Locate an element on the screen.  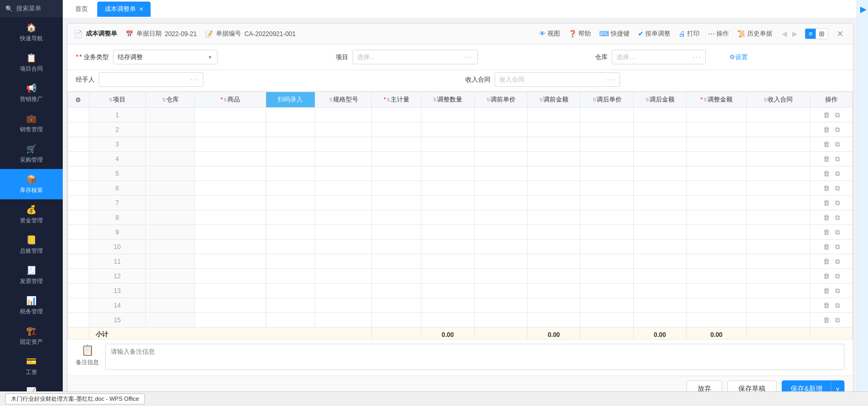
view-grid-btn: ⊞ is located at coordinates (822, 33).